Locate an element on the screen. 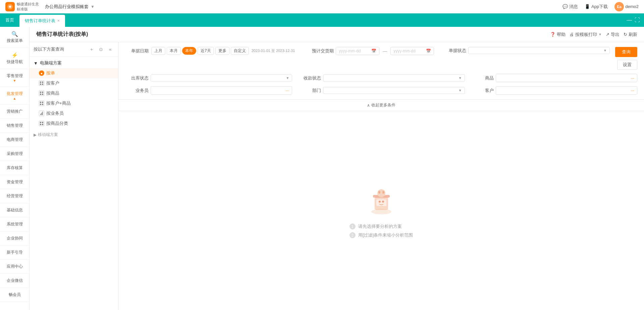 Image resolution: width=644 pixels, height=310 pixels. settings-scheme-button: ⊙ is located at coordinates (101, 49).